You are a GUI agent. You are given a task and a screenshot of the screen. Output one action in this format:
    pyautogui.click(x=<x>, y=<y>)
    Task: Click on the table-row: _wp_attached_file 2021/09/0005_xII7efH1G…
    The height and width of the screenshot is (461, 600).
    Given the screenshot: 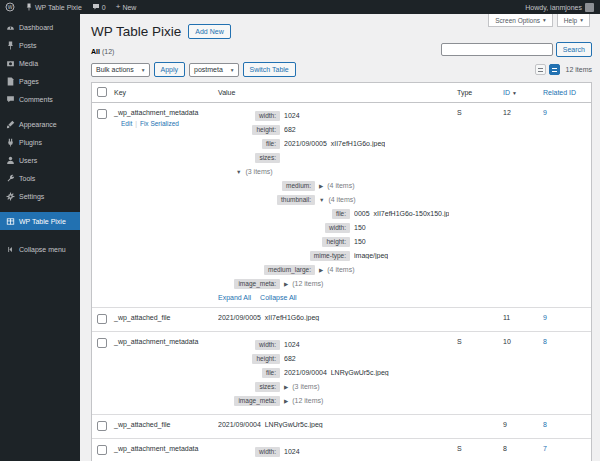 What is the action you would take?
    pyautogui.click(x=342, y=320)
    